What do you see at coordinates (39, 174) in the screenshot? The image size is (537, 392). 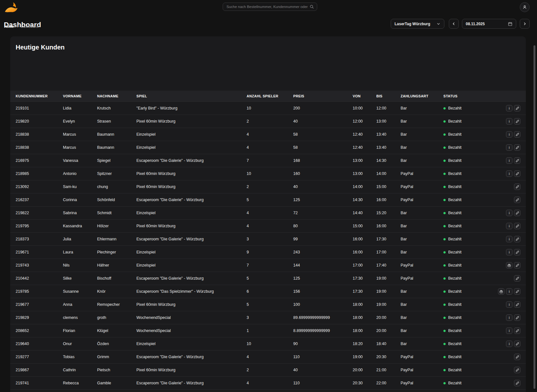 I see `cell-kundennummer: 218985` at bounding box center [39, 174].